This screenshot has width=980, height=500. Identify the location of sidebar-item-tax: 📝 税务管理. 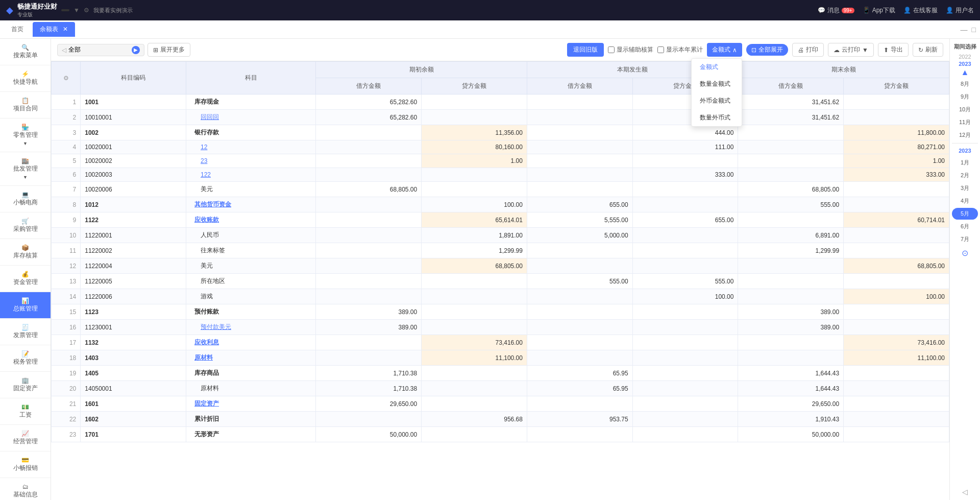
(26, 359).